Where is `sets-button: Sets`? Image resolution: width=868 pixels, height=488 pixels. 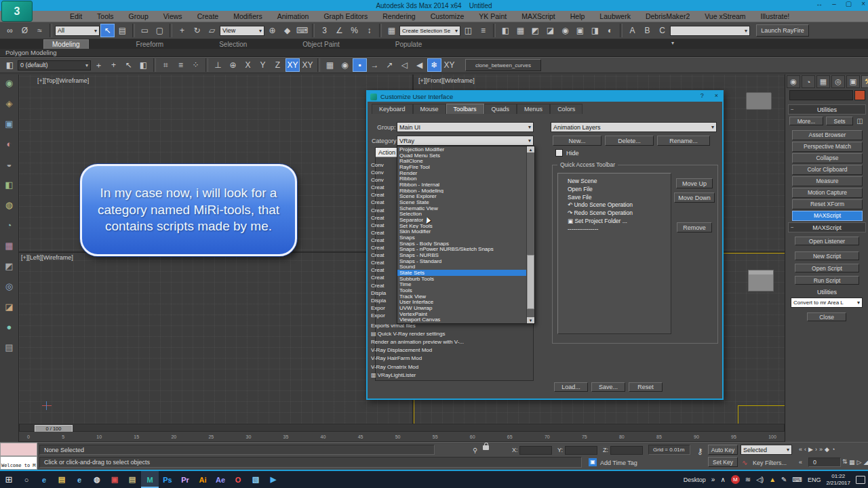
sets-button: Sets is located at coordinates (840, 121).